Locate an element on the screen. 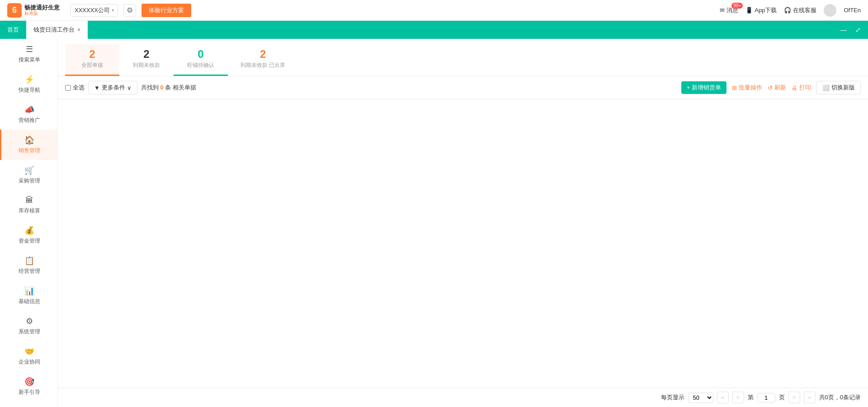 Image resolution: width=868 pixels, height=407 pixels. switch-icon: ⬜ is located at coordinates (826, 88).